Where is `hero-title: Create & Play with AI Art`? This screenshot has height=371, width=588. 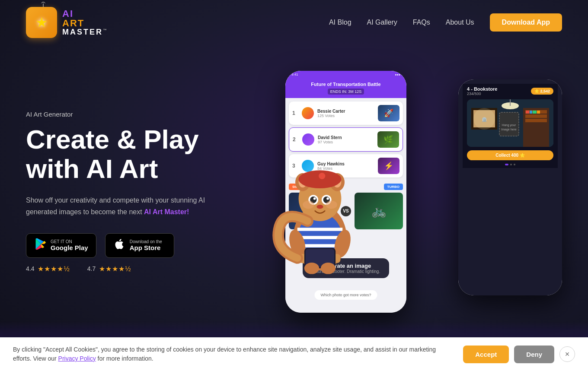 hero-title: Create & Play with AI Art is located at coordinates (138, 154).